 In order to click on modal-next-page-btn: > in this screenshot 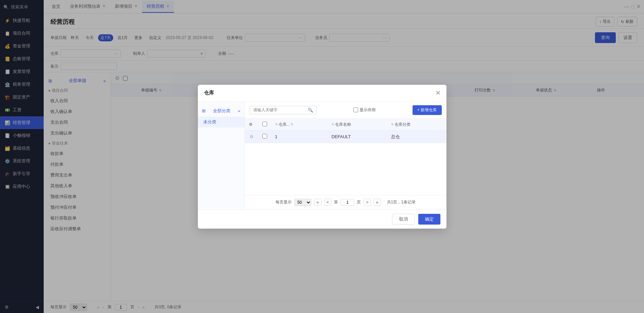, I will do `click(367, 202)`.